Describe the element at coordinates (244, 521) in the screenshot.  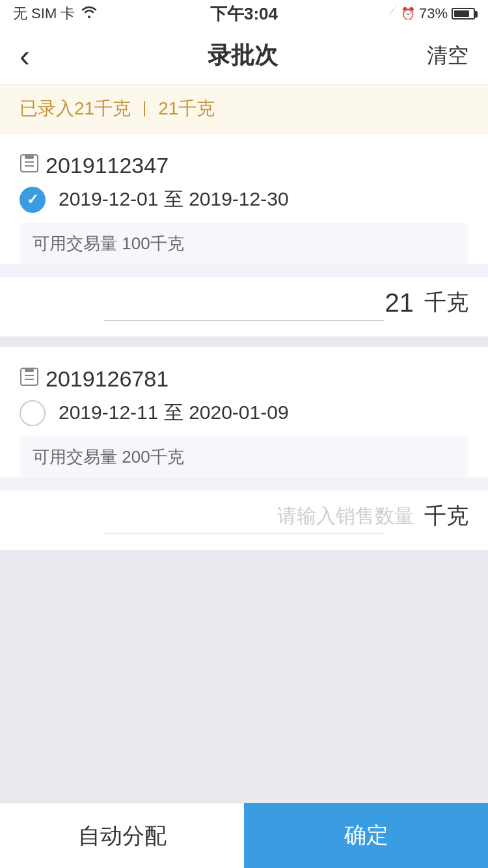
I see `batch2-quantity-area: 请输入销售数量 千克` at that location.